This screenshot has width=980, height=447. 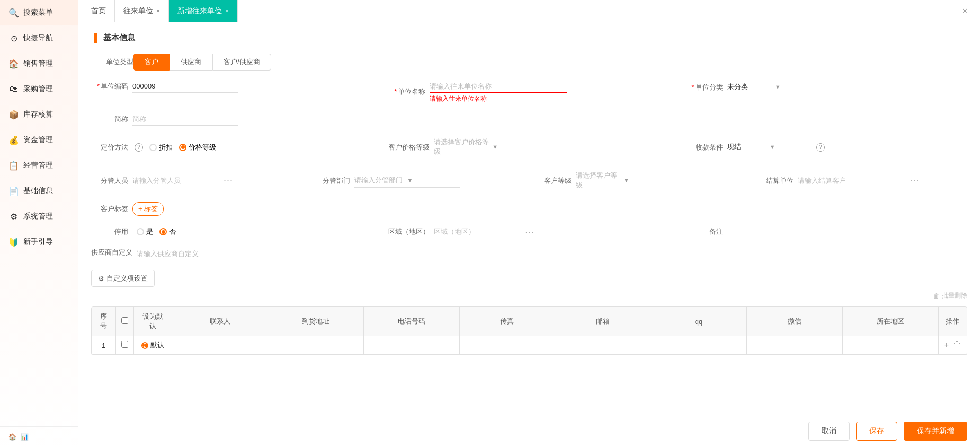 I want to click on settlement-unit-input, so click(x=851, y=181).